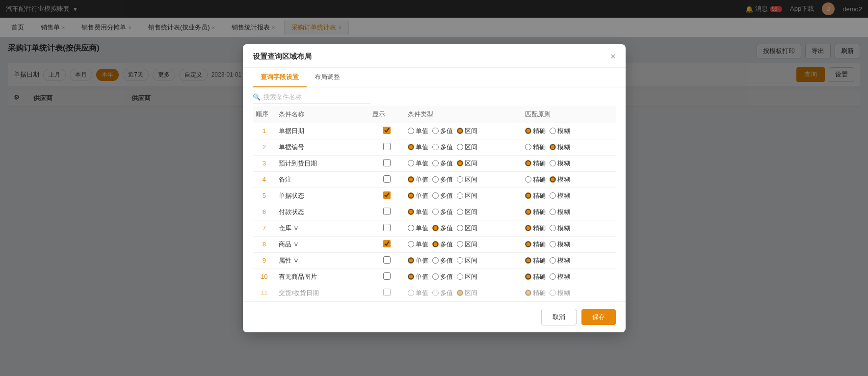  What do you see at coordinates (264, 147) in the screenshot?
I see `row-order: 2` at bounding box center [264, 147].